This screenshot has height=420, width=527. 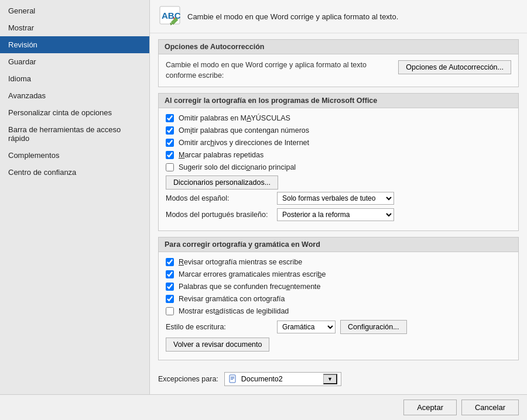 I want to click on label-palabras-confunden: Palabras que se confunden frecuentemente, so click(x=249, y=287).